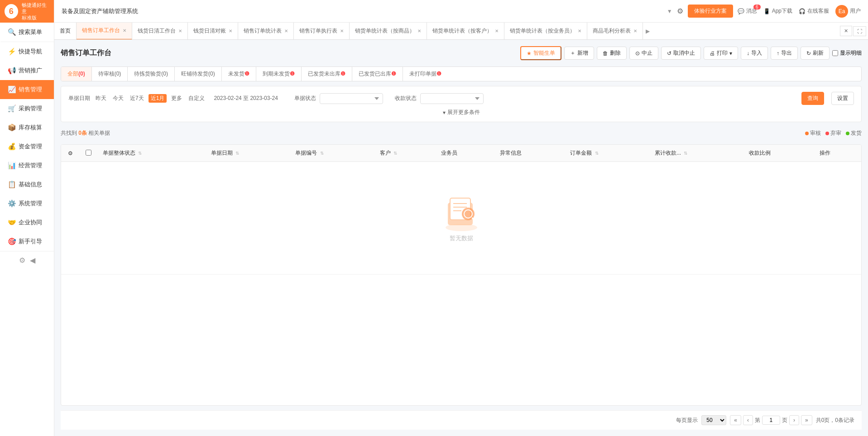 This screenshot has height=436, width=868. What do you see at coordinates (461, 112) in the screenshot?
I see `expand-conditions-button: ▾ 展开更多条件` at bounding box center [461, 112].